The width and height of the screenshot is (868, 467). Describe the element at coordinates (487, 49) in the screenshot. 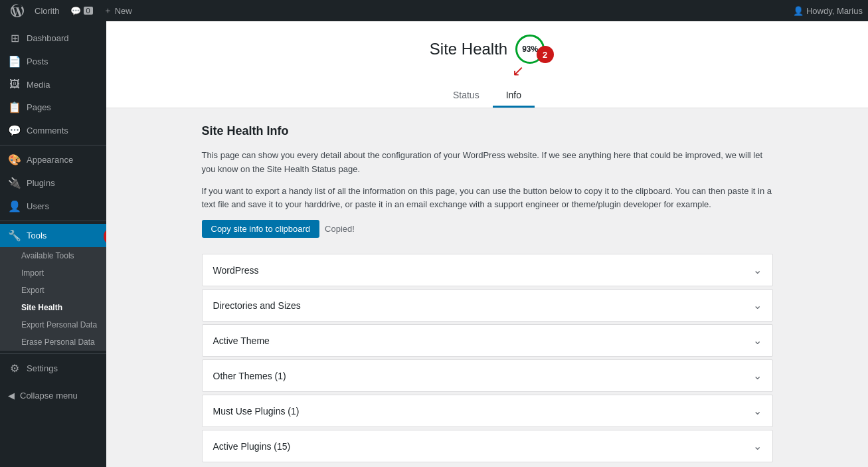

I see `title-row: Site Health 93%` at that location.